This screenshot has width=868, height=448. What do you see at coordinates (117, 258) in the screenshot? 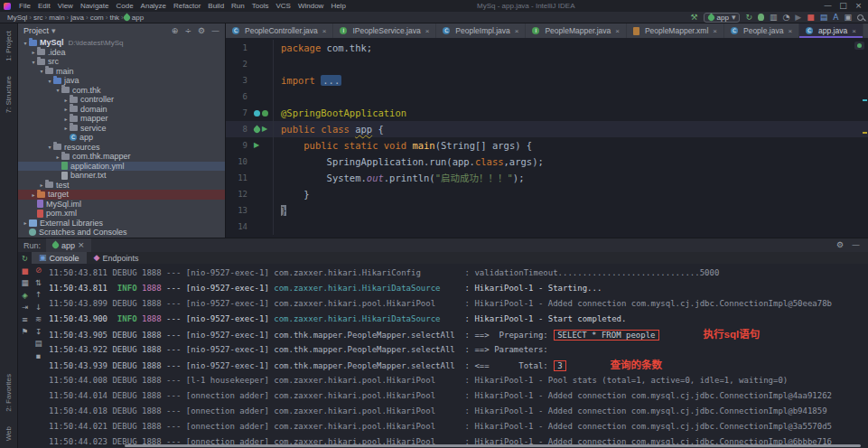
I see `tab-endpoints: ◆ Endpoints` at bounding box center [117, 258].